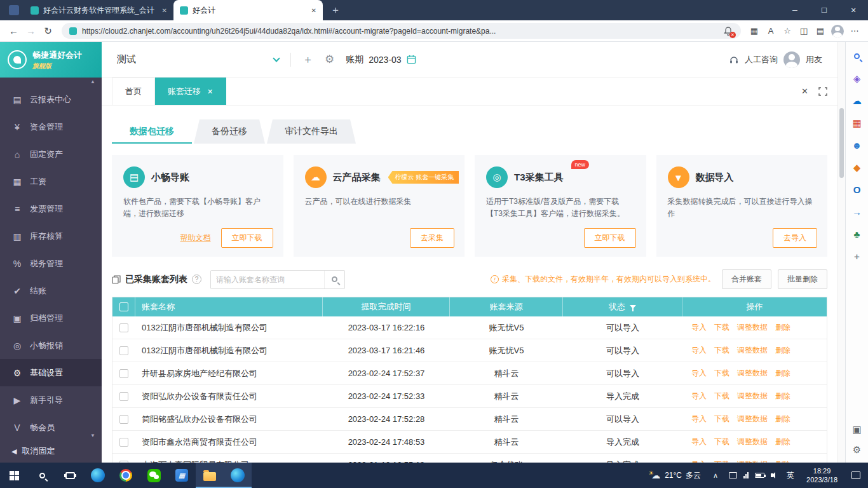  What do you see at coordinates (795, 10) in the screenshot?
I see `minimize-button: ─` at bounding box center [795, 10].